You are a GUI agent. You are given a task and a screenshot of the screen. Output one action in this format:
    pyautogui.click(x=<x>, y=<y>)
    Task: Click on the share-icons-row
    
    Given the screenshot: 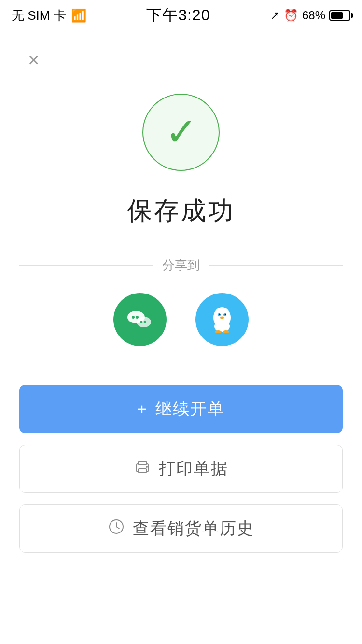 What is the action you would take?
    pyautogui.click(x=181, y=320)
    